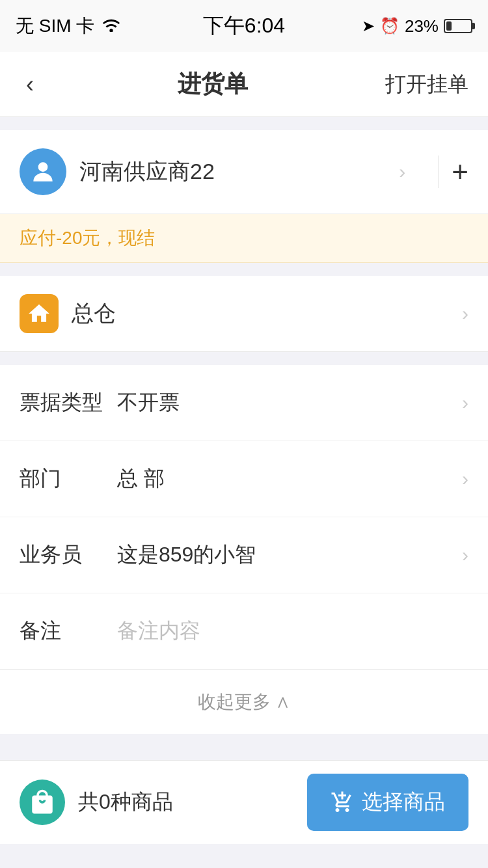 Image resolution: width=488 pixels, height=868 pixels. Describe the element at coordinates (465, 314) in the screenshot. I see `warehouse-chevron-icon: ›` at that location.